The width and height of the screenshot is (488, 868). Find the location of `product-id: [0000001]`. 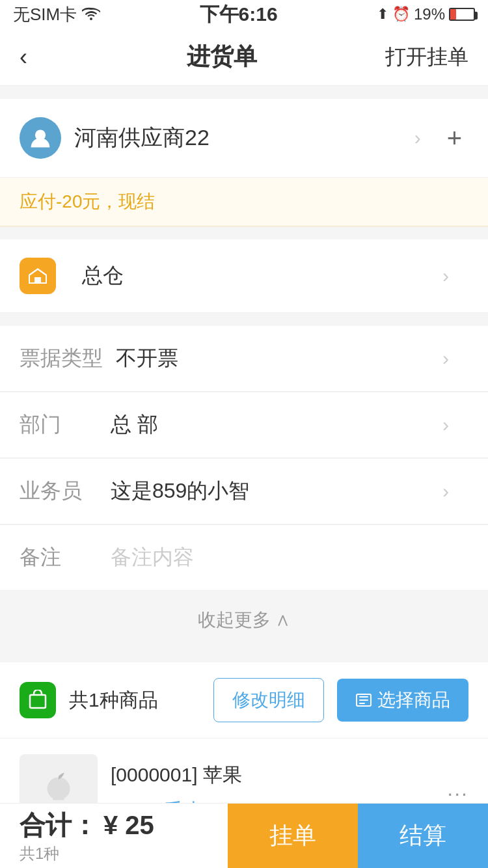

product-id: [0000001] is located at coordinates (154, 774).